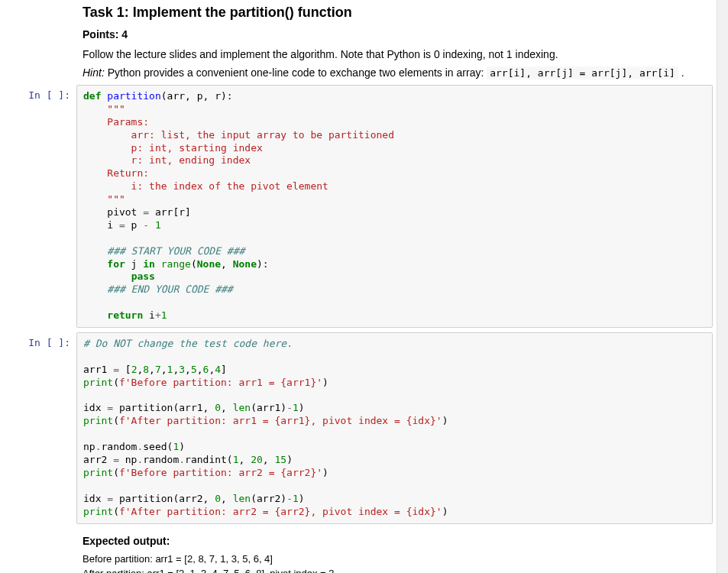 The image size is (728, 573). Describe the element at coordinates (391, 41) in the screenshot. I see `markdown-cell-task: Task 1: Implement the partition() functi…` at that location.